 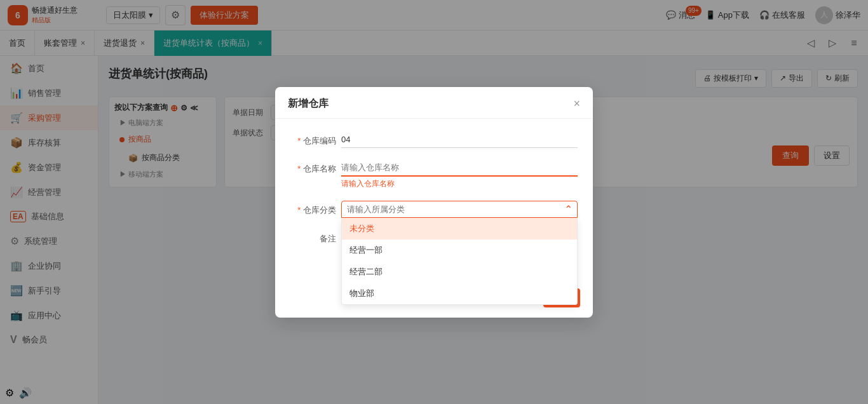 What do you see at coordinates (568, 210) in the screenshot?
I see `category-arrow-icon: ⌃` at bounding box center [568, 210].